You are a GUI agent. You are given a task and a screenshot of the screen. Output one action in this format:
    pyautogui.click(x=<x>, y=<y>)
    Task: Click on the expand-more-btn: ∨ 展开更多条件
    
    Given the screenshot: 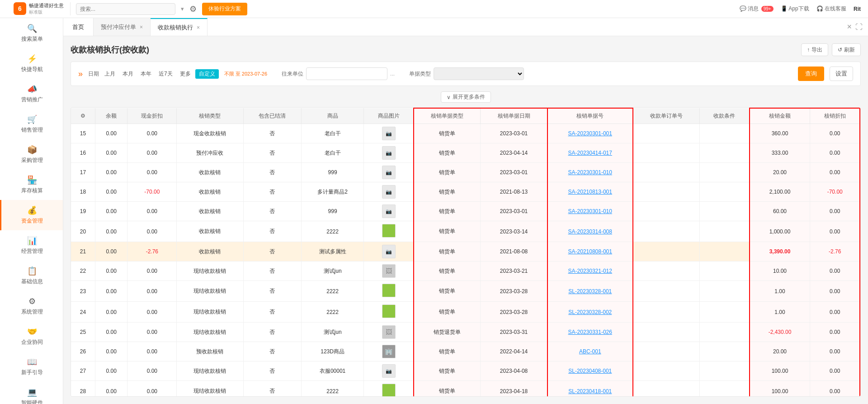 What is the action you would take?
    pyautogui.click(x=466, y=97)
    